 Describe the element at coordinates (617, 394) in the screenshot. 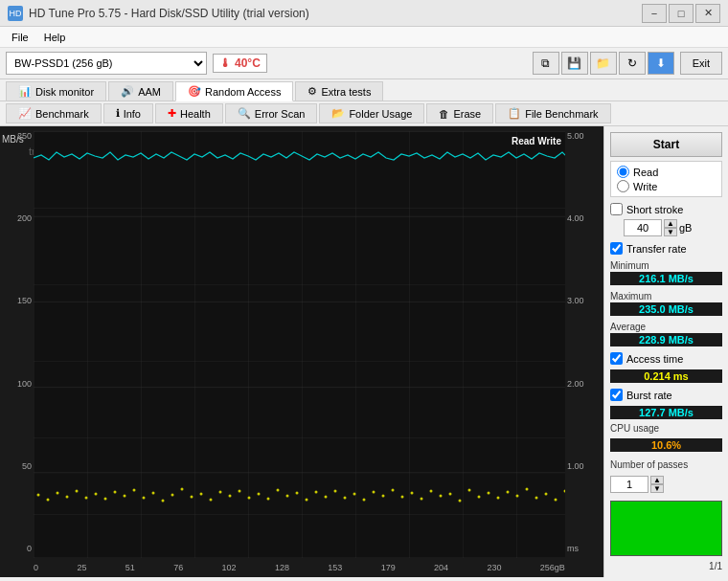

I see `burst-rate-checkbox` at that location.